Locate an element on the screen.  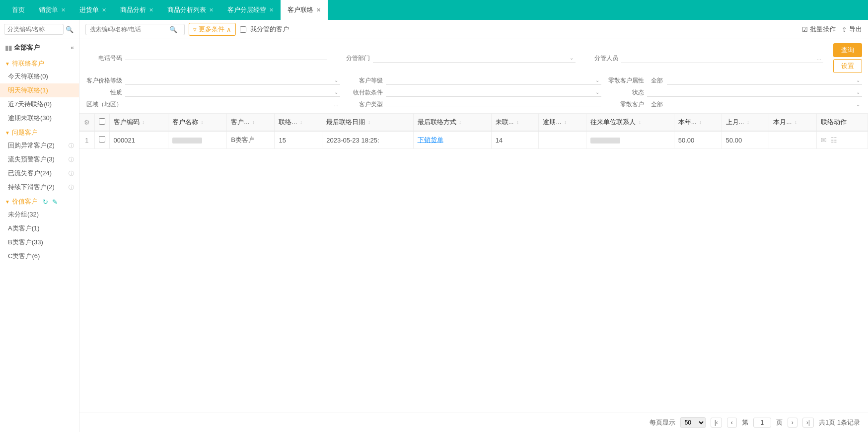
nav-product-analysis-list: 商品分析列表 ✕ is located at coordinates (191, 10).